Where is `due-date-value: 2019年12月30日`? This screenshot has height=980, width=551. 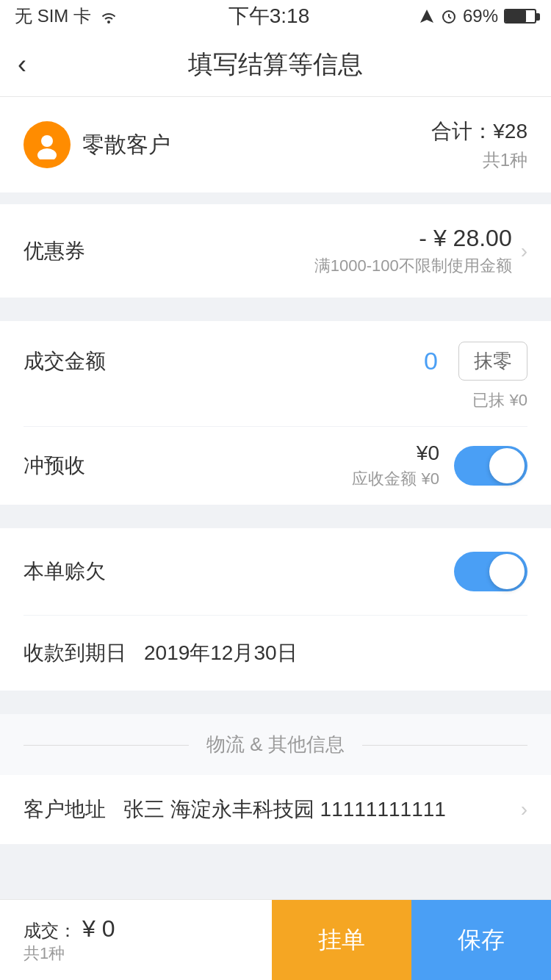
due-date-value: 2019年12月30日 is located at coordinates (220, 653).